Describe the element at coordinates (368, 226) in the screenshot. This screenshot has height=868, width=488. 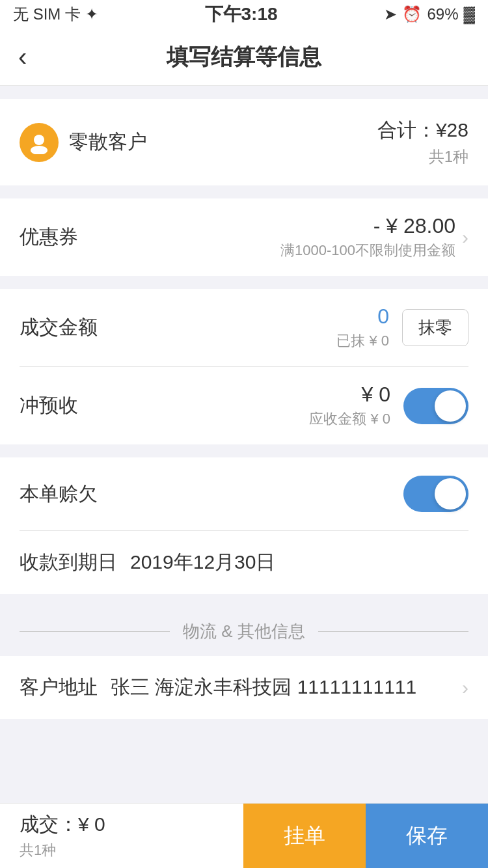
I see `coupon-amount: - ¥ 28.00` at that location.